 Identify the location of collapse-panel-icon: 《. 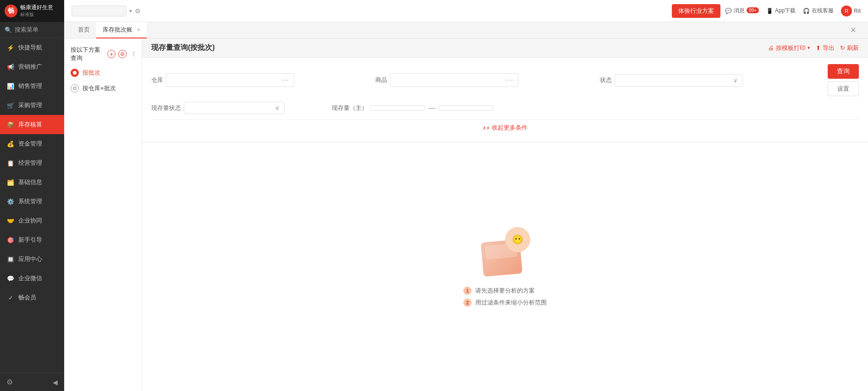
(132, 54).